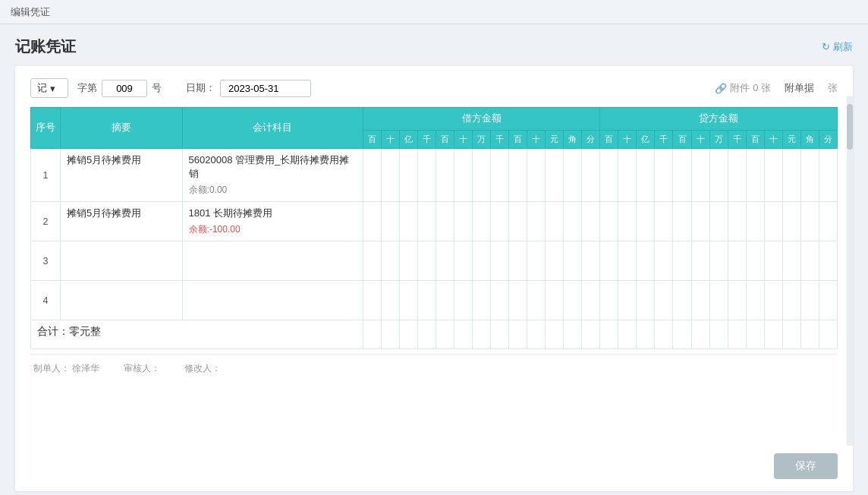 Image resolution: width=868 pixels, height=495 pixels. I want to click on row-0-subject: 56020008 管理费用_长期待摊费用摊销余额:0.00, so click(272, 175).